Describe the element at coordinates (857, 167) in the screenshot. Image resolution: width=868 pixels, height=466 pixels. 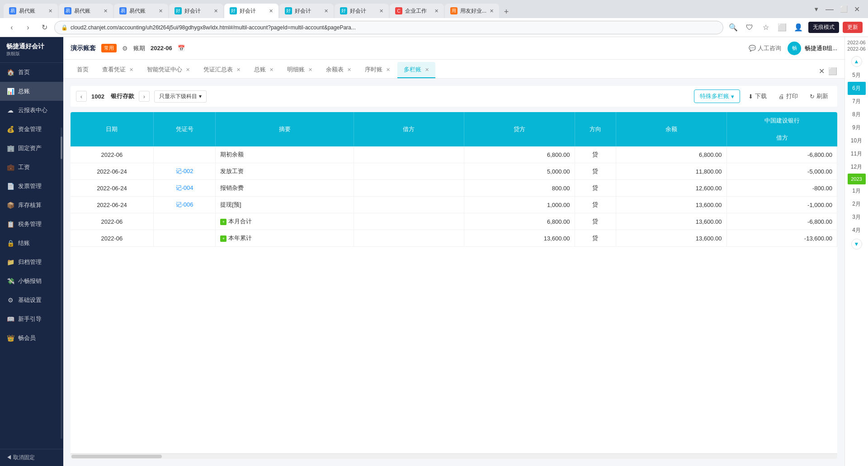
I see `month-12: 12月` at that location.